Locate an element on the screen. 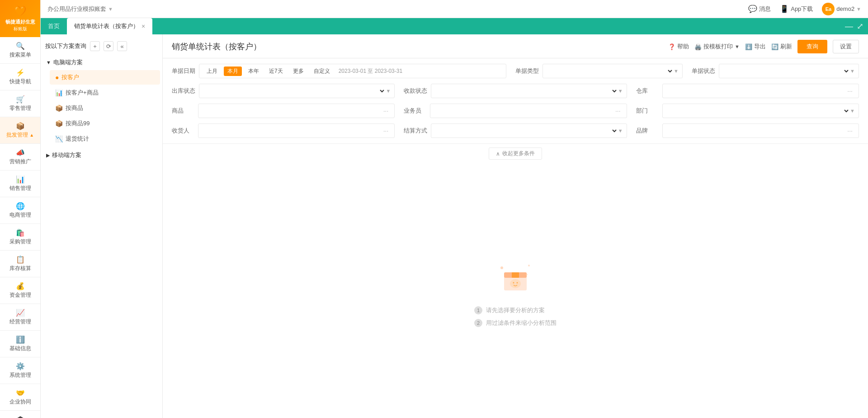  tab-minimize-icon: — is located at coordinates (849, 26).